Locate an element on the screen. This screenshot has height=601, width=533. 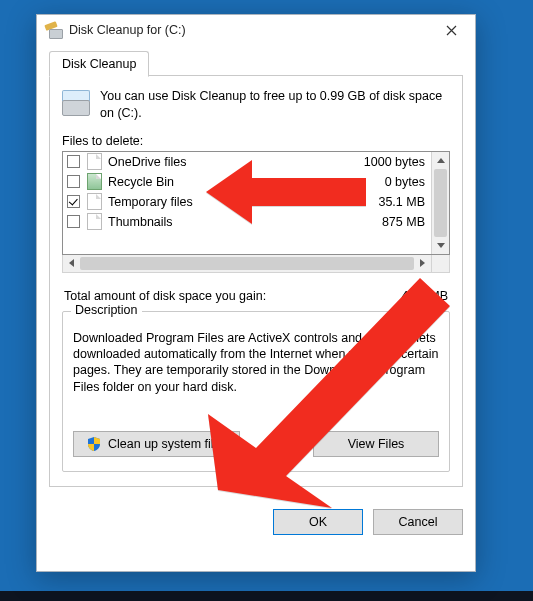
files-listbox: OneDrive files1000 bytesRecycle Bin0 byt… is located at coordinates (256, 203).